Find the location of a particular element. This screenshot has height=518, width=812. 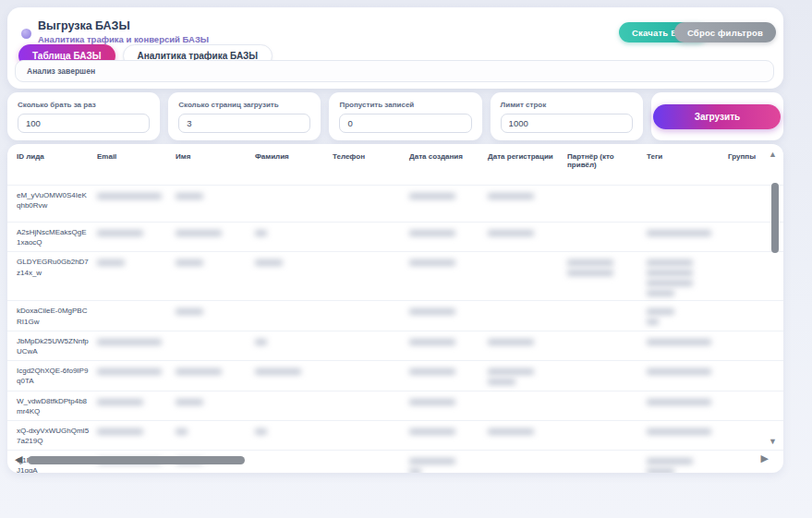

load-button: Загрузить is located at coordinates (717, 116).